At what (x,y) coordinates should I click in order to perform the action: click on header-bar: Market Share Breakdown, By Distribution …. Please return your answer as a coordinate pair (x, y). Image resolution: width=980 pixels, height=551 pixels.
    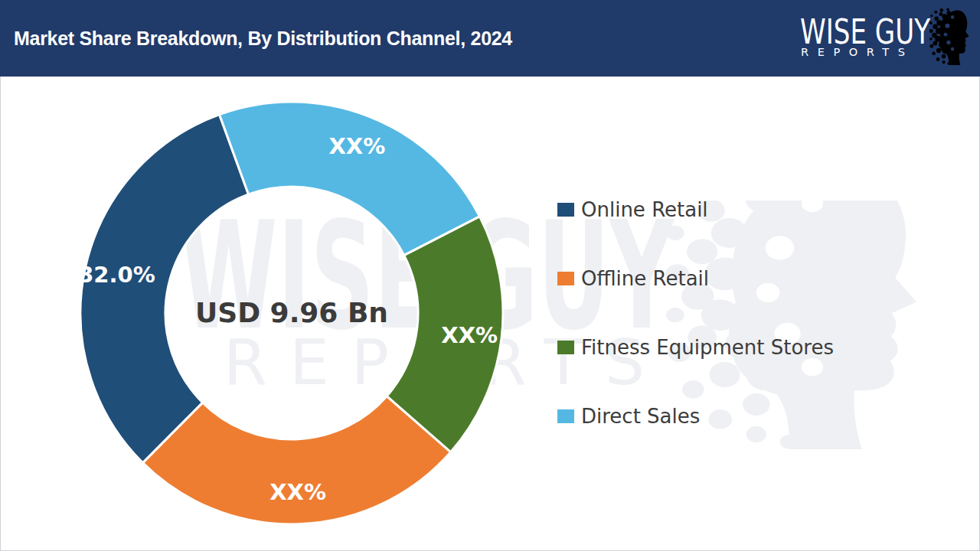
    Looking at the image, I should click on (490, 38).